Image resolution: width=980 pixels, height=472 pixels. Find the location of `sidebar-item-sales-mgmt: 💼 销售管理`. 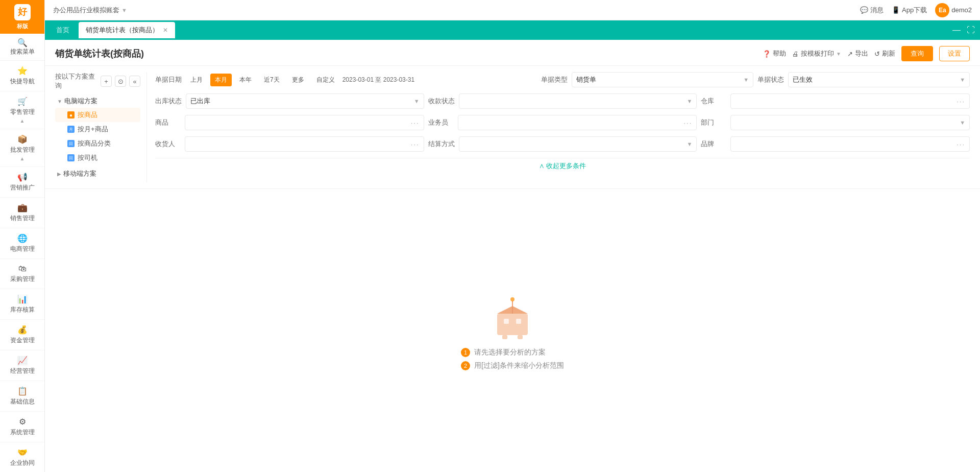

sidebar-item-sales-mgmt: 💼 销售管理 is located at coordinates (22, 213).